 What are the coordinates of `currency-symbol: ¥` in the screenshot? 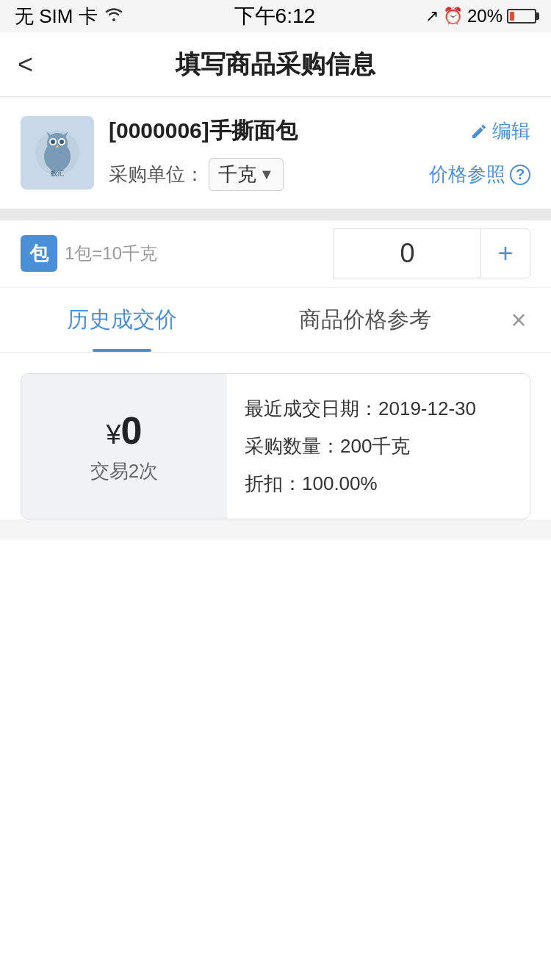 It's located at (114, 435).